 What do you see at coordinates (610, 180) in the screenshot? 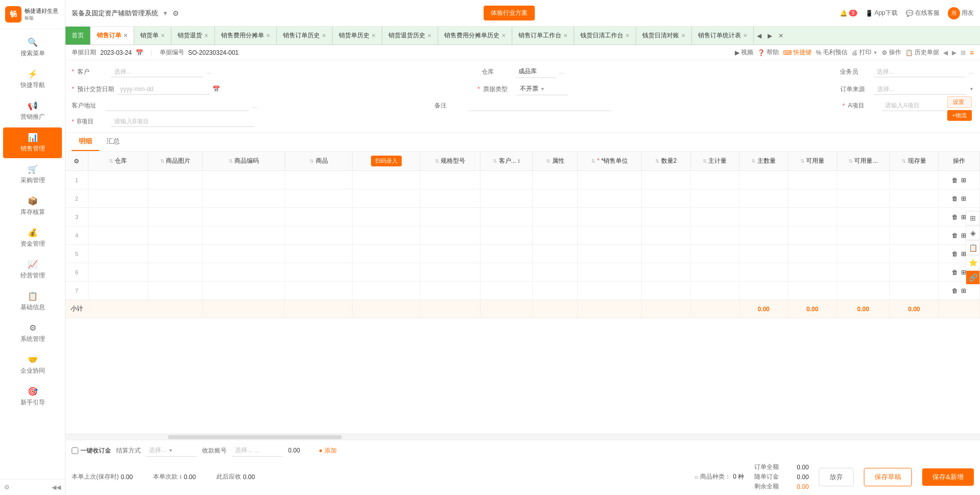
I see `row-1-unit` at bounding box center [610, 180].